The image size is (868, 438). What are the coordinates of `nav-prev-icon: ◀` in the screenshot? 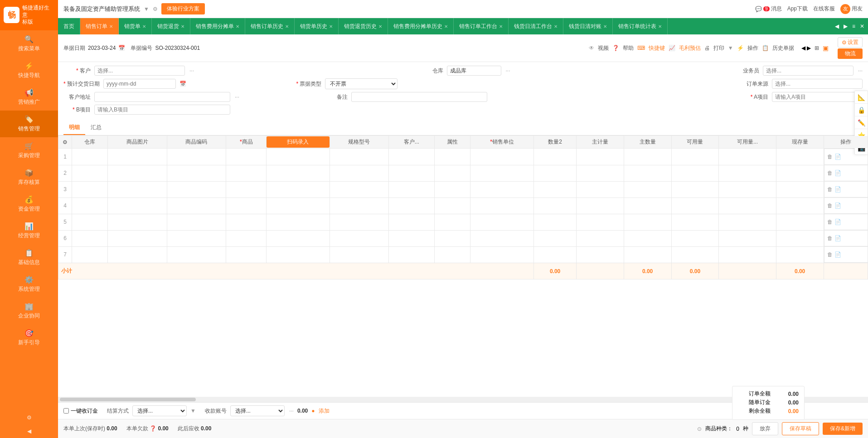 It's located at (837, 26).